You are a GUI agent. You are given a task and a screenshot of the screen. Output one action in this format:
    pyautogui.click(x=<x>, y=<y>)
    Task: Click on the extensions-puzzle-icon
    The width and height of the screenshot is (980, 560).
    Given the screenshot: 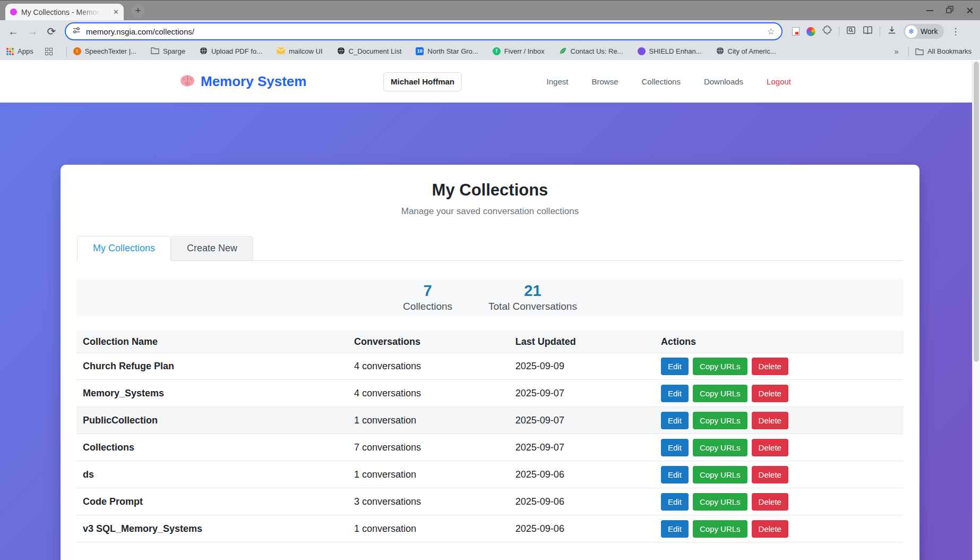 What is the action you would take?
    pyautogui.click(x=827, y=31)
    